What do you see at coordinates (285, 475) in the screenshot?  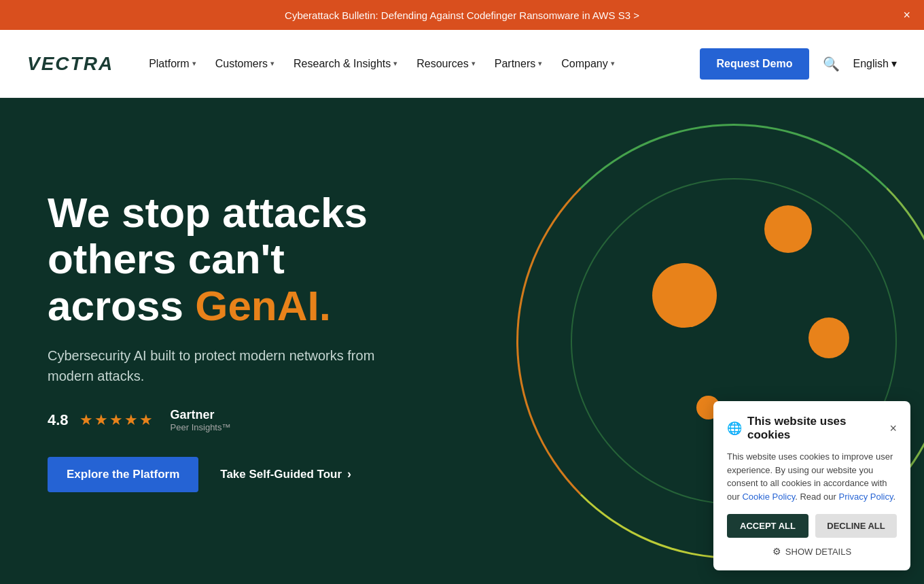 I see `guided-tour-button: Take Self-Guided Tour ›` at bounding box center [285, 475].